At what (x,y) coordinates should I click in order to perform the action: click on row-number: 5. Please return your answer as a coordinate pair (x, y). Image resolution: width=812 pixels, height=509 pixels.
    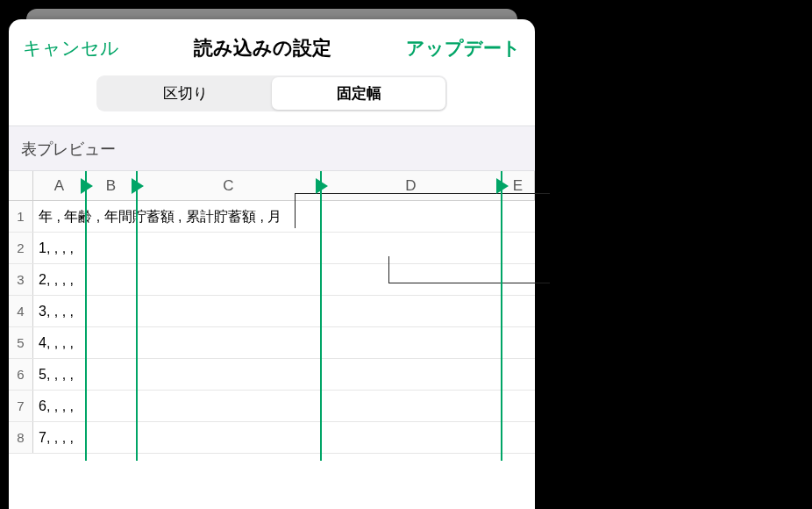
    Looking at the image, I should click on (21, 342).